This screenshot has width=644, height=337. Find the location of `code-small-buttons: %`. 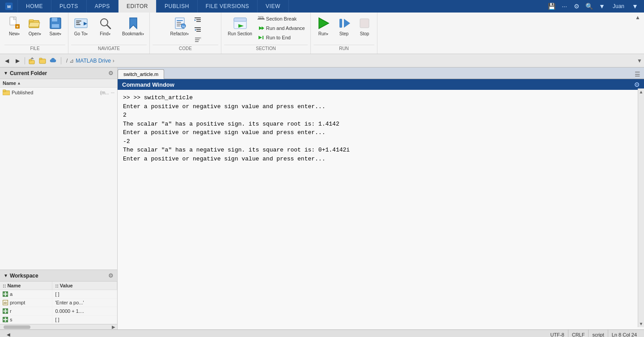

code-small-buttons: % is located at coordinates (198, 29).